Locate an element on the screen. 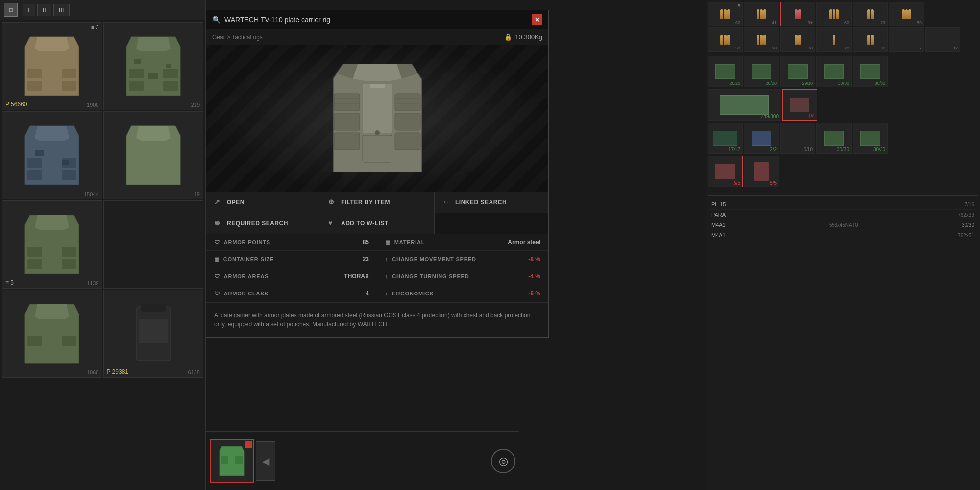 This screenshot has width=980, height=490. arrow-left-button: ◀ is located at coordinates (266, 461).